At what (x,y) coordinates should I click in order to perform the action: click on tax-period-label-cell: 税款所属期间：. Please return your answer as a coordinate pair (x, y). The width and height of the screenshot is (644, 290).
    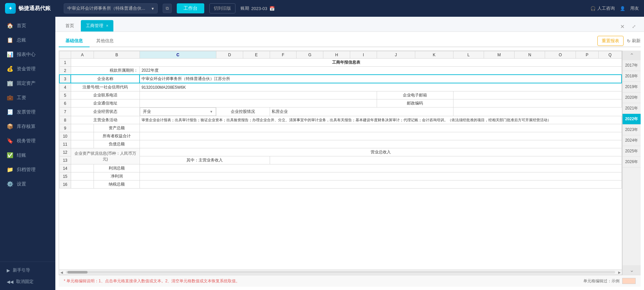
    Looking at the image, I should click on (105, 71).